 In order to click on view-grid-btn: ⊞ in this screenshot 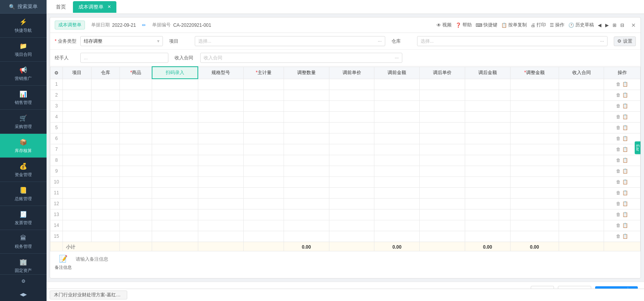, I will do `click(615, 25)`.